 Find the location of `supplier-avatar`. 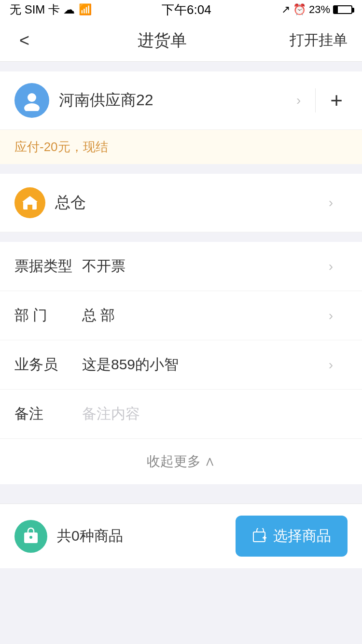

supplier-avatar is located at coordinates (32, 100).